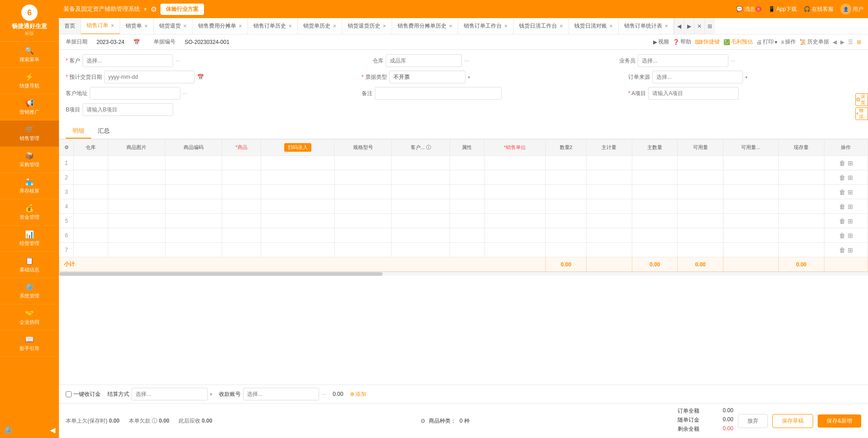 The image size is (868, 438). What do you see at coordinates (29, 134) in the screenshot?
I see `sidebar-item-sales: 🛒 销售管理` at bounding box center [29, 134].